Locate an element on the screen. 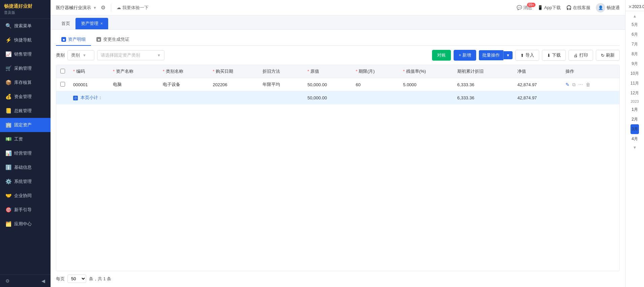 This screenshot has width=644, height=287. td-subtotal-checkbox is located at coordinates (63, 98).